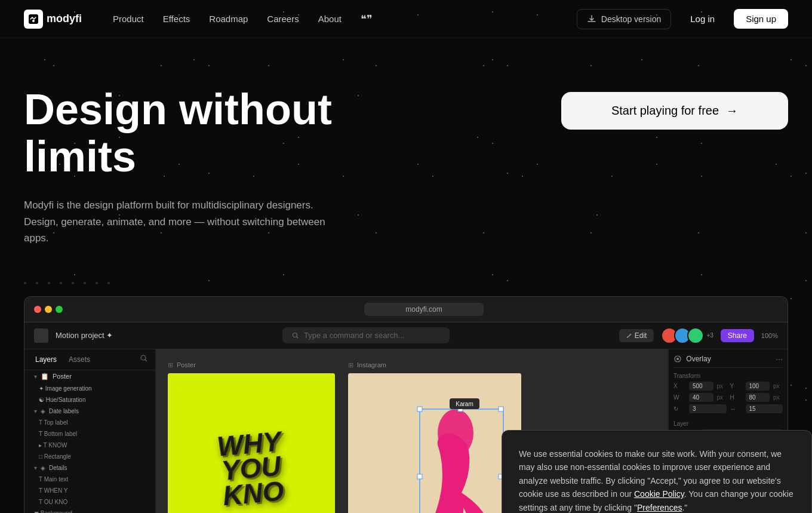 The width and height of the screenshot is (812, 513). I want to click on scale-label: ↔, so click(736, 408).